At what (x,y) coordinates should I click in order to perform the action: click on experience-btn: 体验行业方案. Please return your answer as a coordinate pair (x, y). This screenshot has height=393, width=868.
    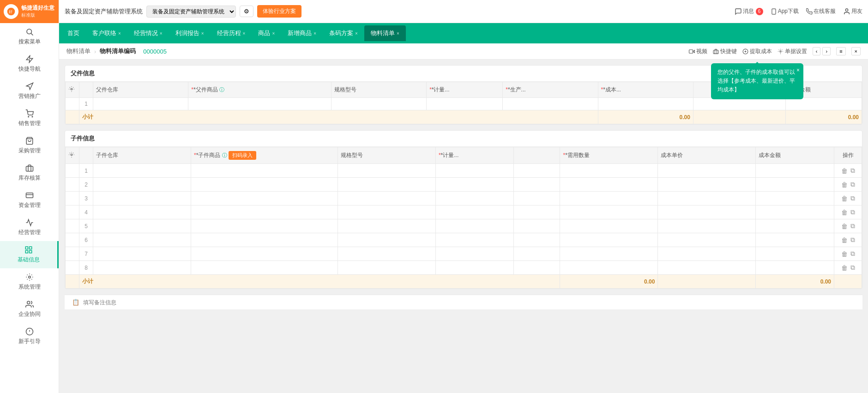
    Looking at the image, I should click on (279, 11).